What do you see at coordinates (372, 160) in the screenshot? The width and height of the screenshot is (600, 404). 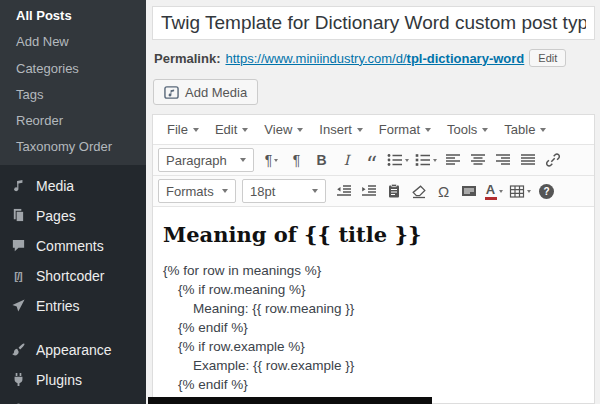 I see `blockquote-button: “` at bounding box center [372, 160].